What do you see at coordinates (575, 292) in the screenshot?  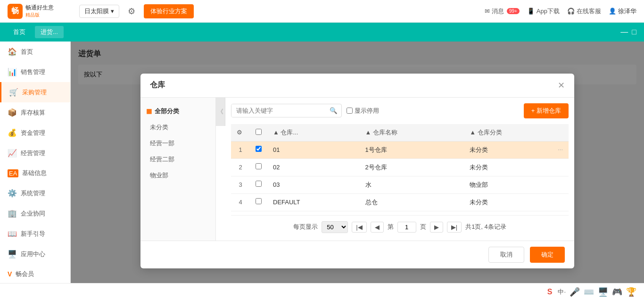 I see `microphone-icon: 🎤` at bounding box center [575, 292].